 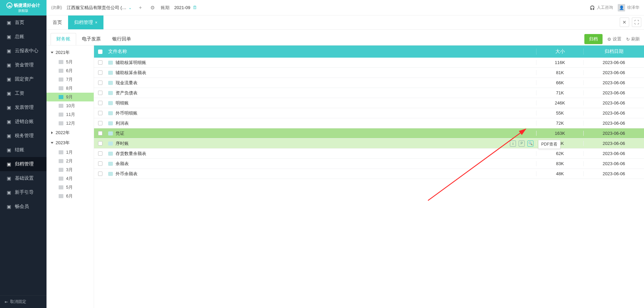 What do you see at coordinates (70, 123) in the screenshot?
I see `tree-month-0-7: 12月` at bounding box center [70, 123].